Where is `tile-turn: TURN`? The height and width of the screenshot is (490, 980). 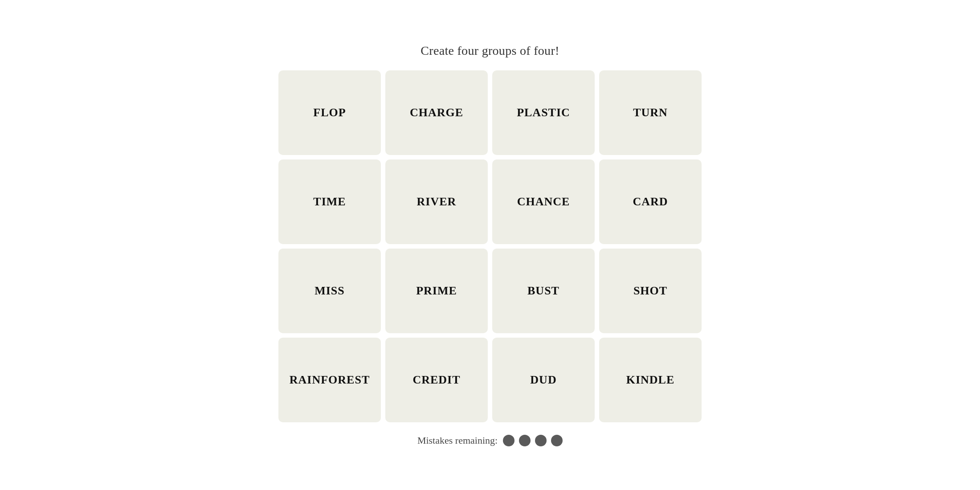 tile-turn: TURN is located at coordinates (650, 113).